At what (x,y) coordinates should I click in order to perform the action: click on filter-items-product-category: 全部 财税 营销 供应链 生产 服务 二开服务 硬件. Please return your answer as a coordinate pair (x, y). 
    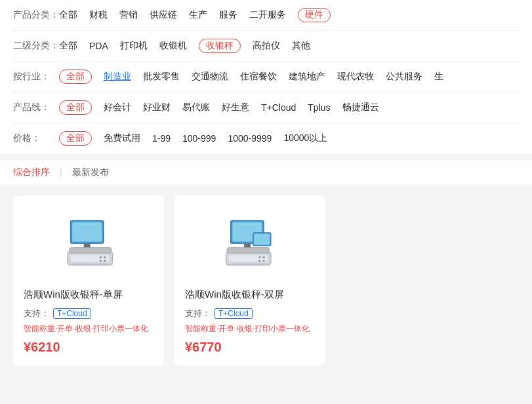
    Looking at the image, I should click on (195, 15).